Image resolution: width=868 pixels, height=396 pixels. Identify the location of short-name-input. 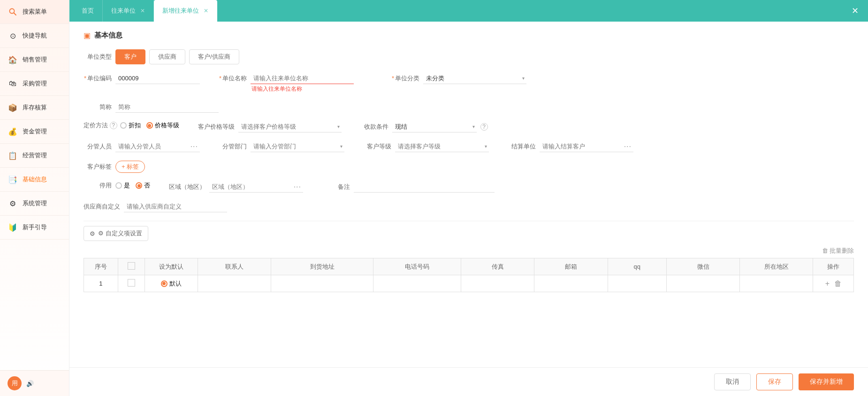
(167, 107).